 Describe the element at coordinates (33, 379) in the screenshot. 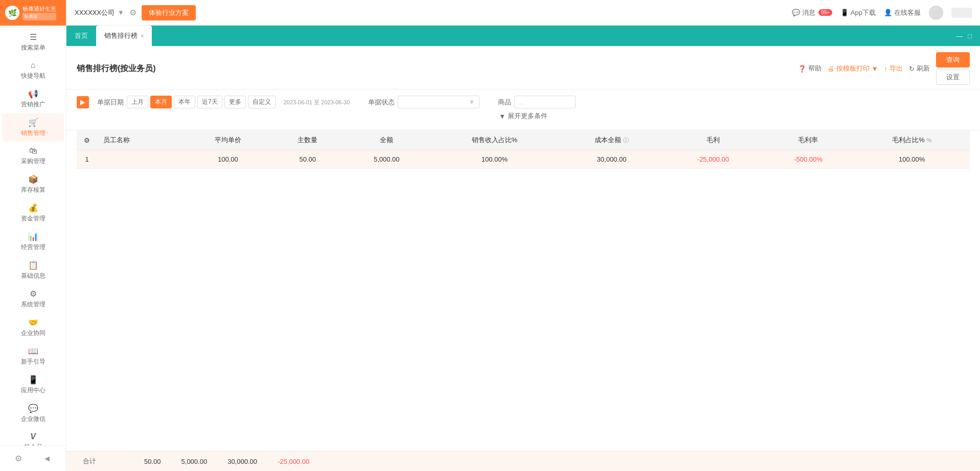

I see `app-center-icon: 📱` at that location.